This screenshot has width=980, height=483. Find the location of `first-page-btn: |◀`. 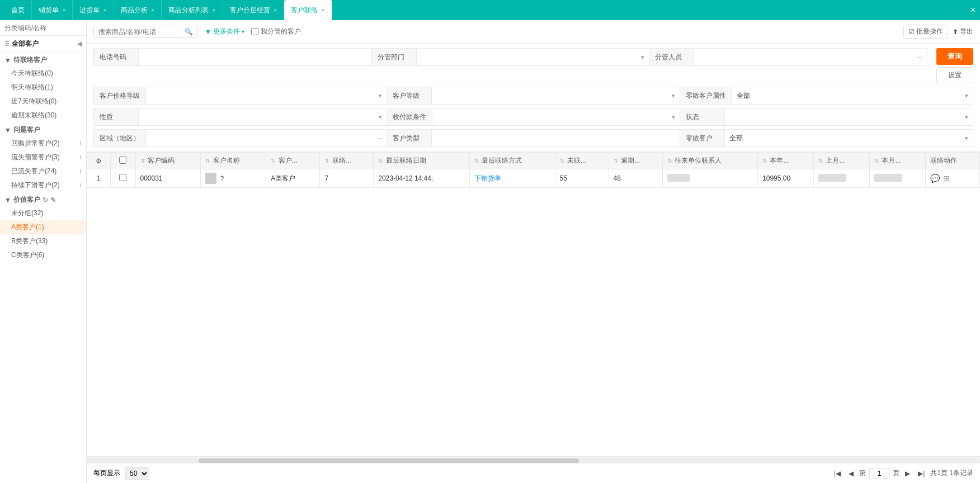

first-page-btn: |◀ is located at coordinates (837, 473).